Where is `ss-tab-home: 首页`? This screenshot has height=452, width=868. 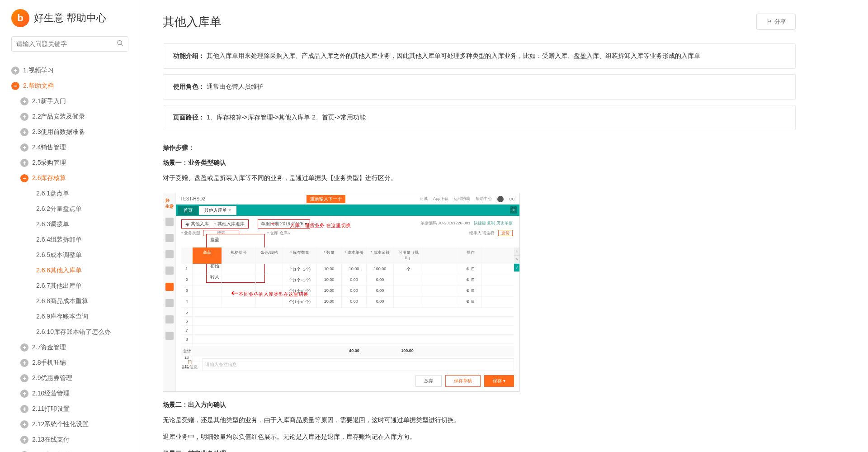 ss-tab-home: 首页 is located at coordinates (188, 210).